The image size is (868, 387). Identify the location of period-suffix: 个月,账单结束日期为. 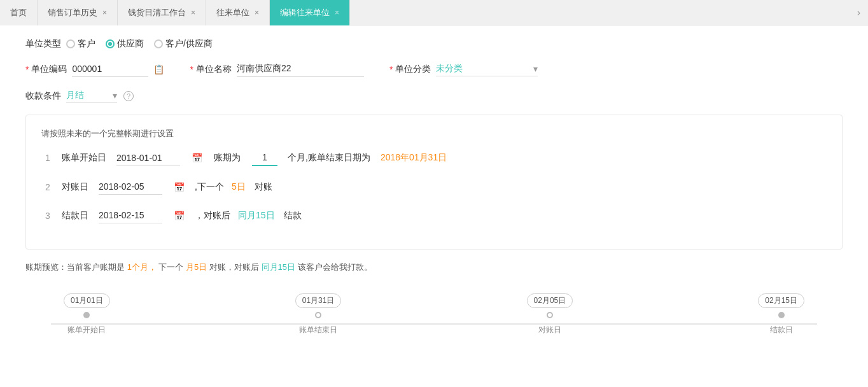
(329, 158).